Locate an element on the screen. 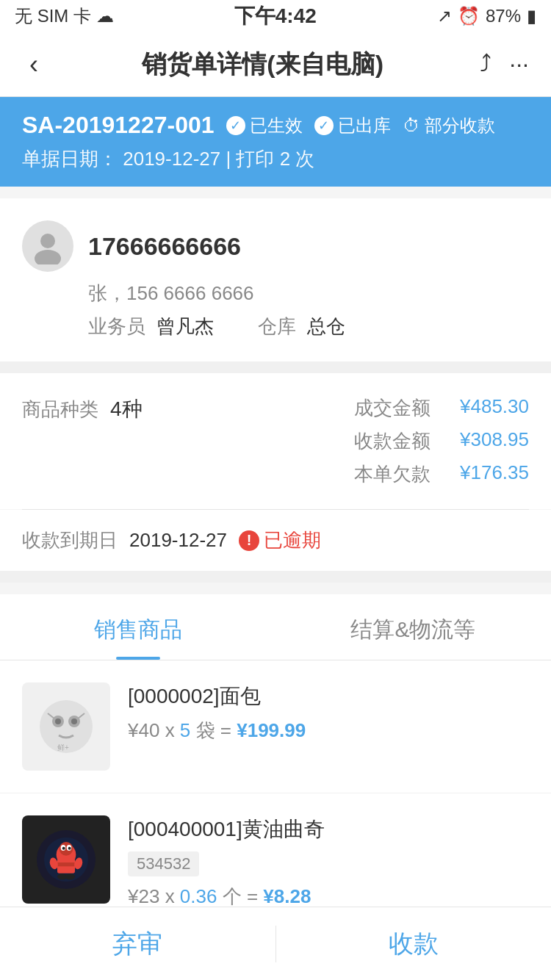  staff-info: 业务员 曾凡杰 仓库 总仓 is located at coordinates (309, 326).